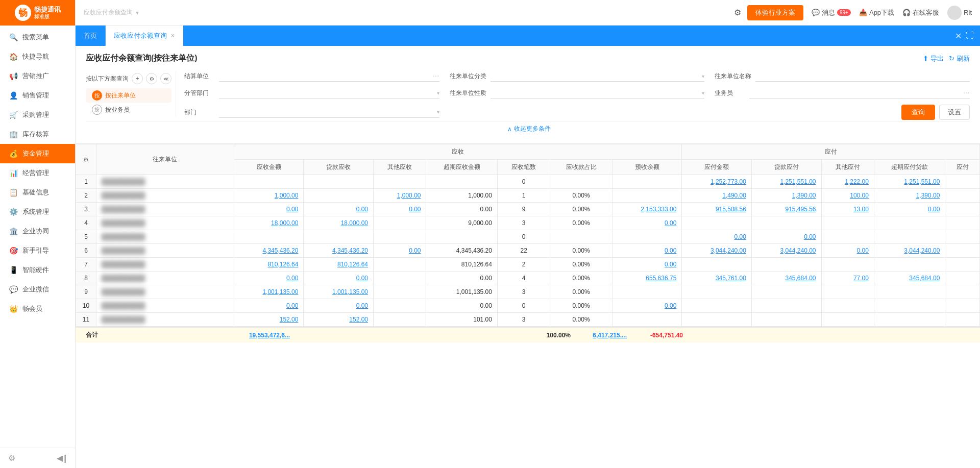 The height and width of the screenshot is (468, 980). What do you see at coordinates (933, 59) in the screenshot?
I see `export-button: ⬆ 导出` at bounding box center [933, 59].